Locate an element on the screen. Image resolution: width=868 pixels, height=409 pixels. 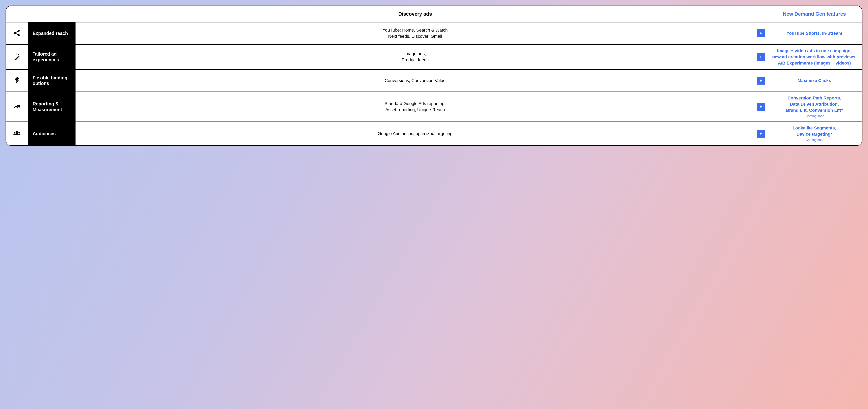
row-new-text: Conversion Path Reports, Data Driven Att… is located at coordinates (814, 104).